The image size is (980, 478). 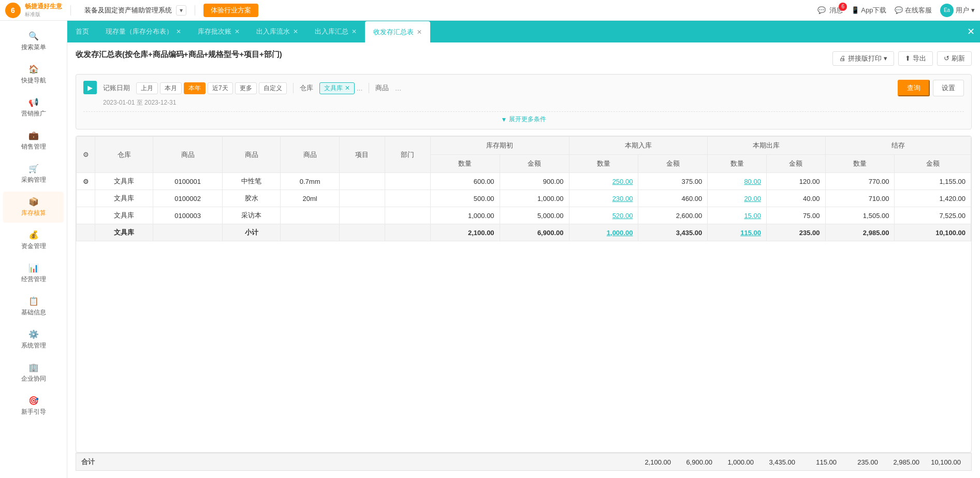 I want to click on sidebar-item-search: 🔍 搜索菜单, so click(x=33, y=41).